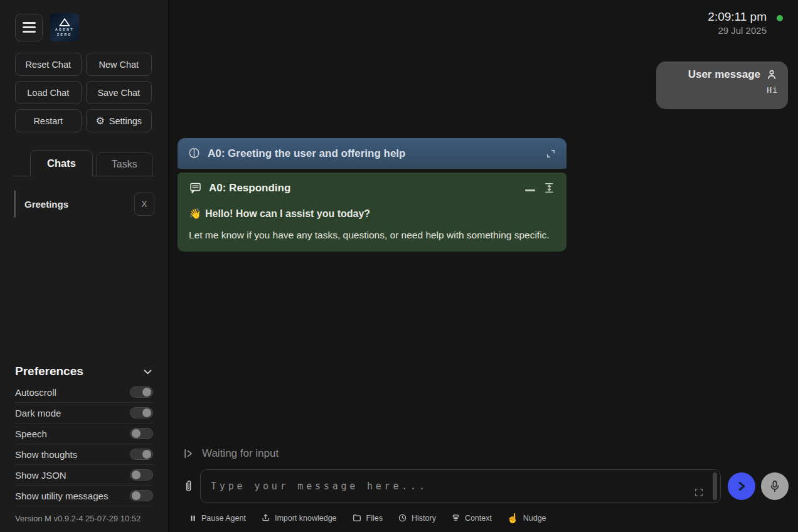 The width and height of the screenshot is (798, 532). Describe the element at coordinates (15, 204) in the screenshot. I see `active-chat-accent-bar` at that location.